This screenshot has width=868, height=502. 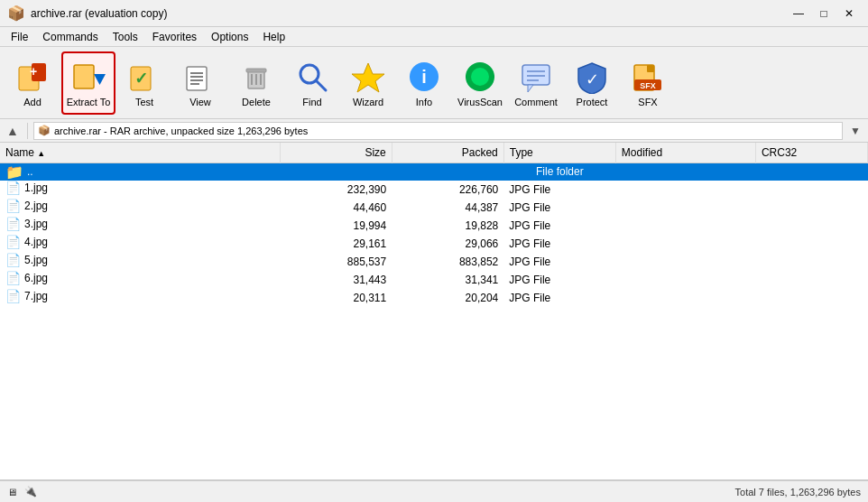 I want to click on toolbar-btn-add: +Add, so click(x=32, y=83).